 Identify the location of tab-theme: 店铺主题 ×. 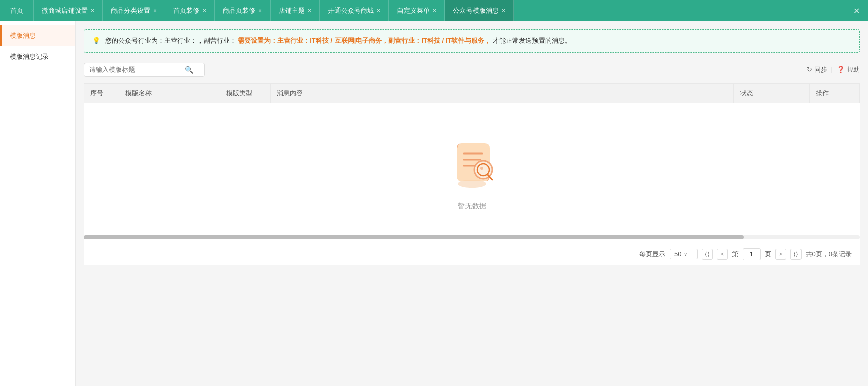
(295, 11).